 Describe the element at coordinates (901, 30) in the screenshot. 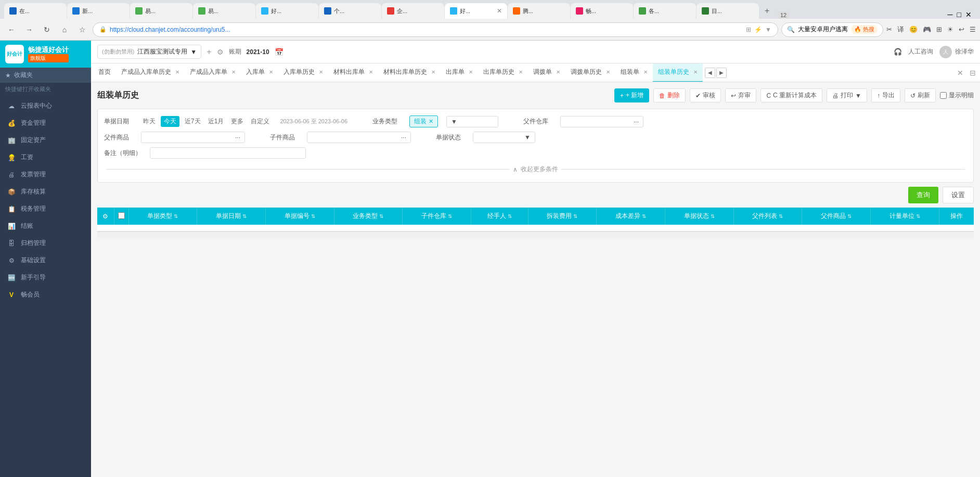

I see `translate-icon: 译` at that location.